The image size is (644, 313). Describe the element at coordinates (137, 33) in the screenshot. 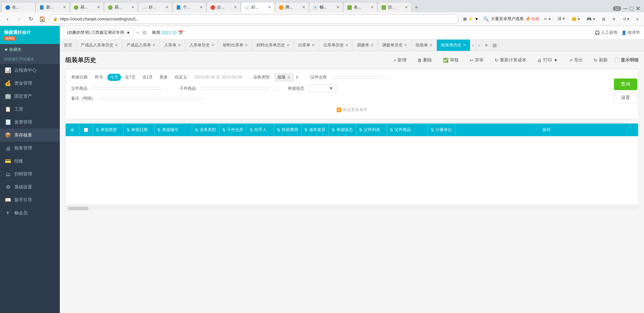

I see `add-company-btn: +` at that location.